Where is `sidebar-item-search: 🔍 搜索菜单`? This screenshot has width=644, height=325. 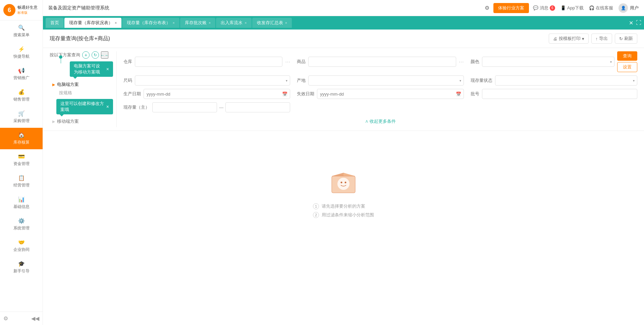 sidebar-item-search: 🔍 搜索菜单 is located at coordinates (21, 31).